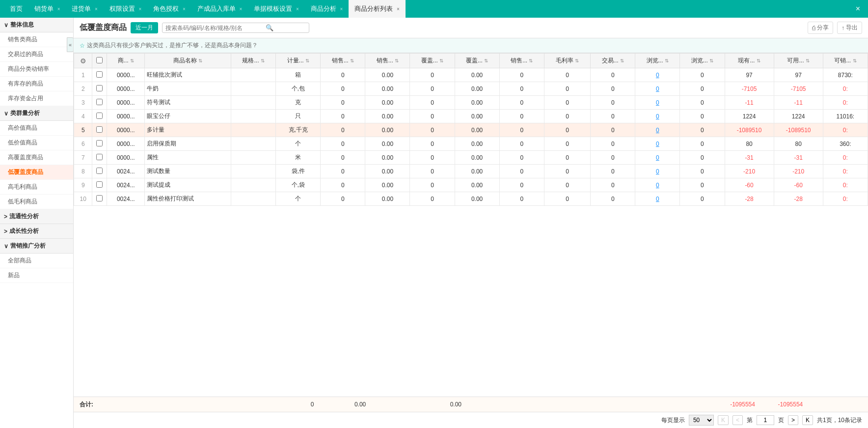  Describe the element at coordinates (398, 9) in the screenshot. I see `nav-close-analysis-list: ×` at that location.